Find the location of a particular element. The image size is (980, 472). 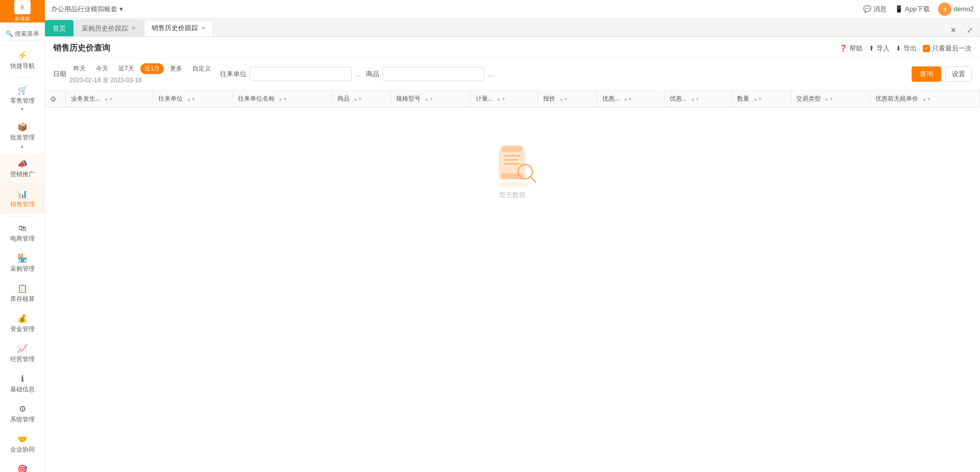

search-menu-button: 🔍 搜索菜单 is located at coordinates (22, 34).